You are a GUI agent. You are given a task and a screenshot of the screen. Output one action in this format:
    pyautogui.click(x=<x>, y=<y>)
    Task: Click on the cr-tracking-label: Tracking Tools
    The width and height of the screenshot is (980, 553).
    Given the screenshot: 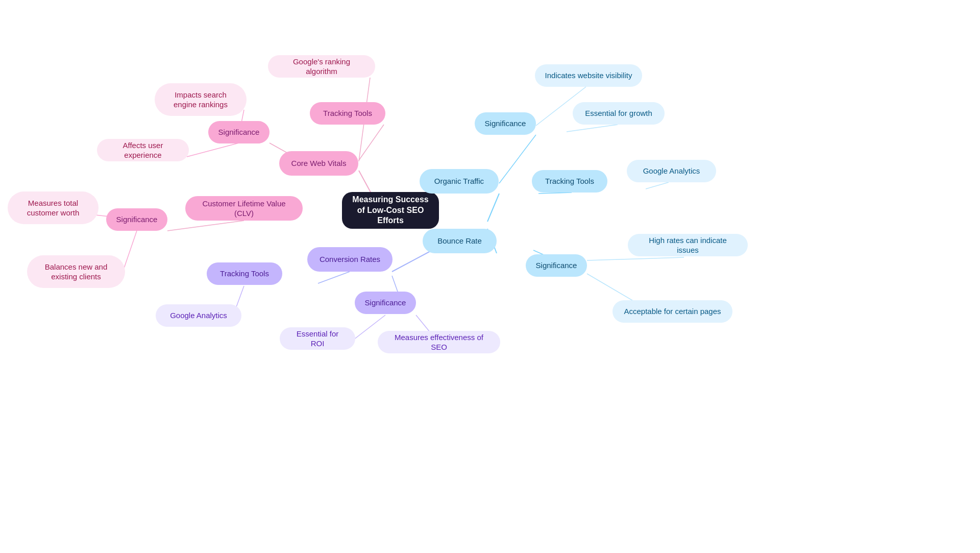 What is the action you would take?
    pyautogui.click(x=244, y=274)
    